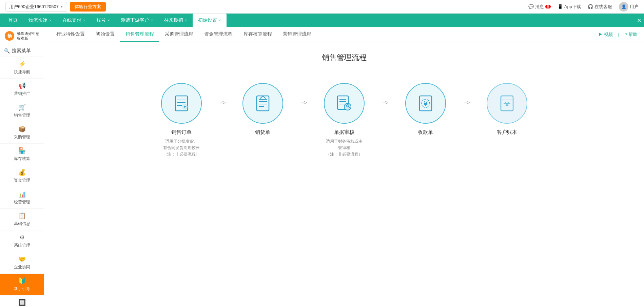 Image resolution: width=644 pixels, height=307 pixels. What do you see at coordinates (22, 285) in the screenshot?
I see `sidebar-item-newbie: 🔰 新手引导` at bounding box center [22, 285].